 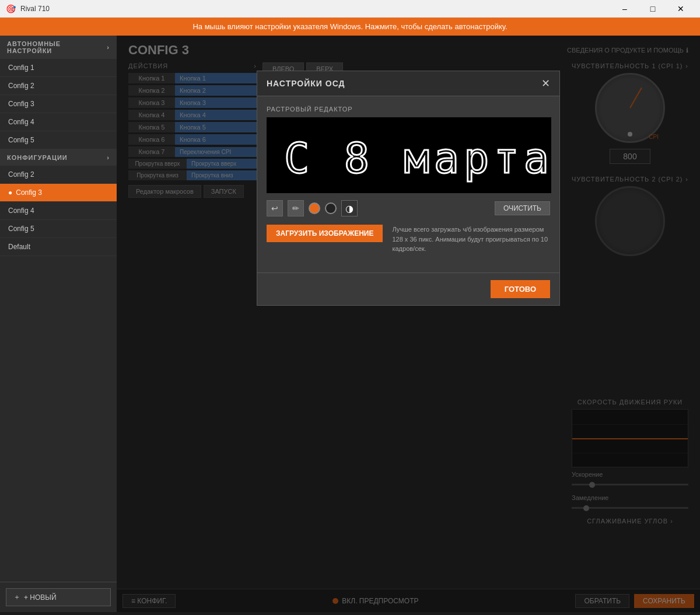 I want to click on sidebar-item-config2b: Config 2, so click(x=58, y=175).